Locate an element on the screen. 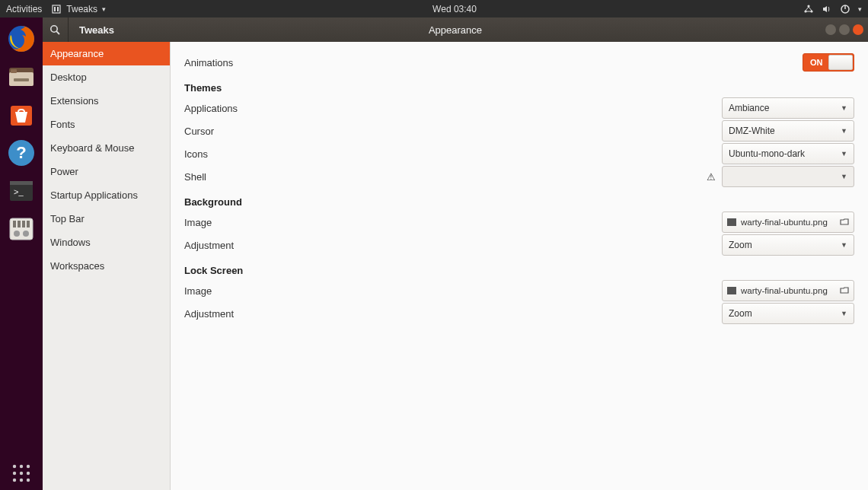 The height and width of the screenshot is (490, 868). animations-switch: ON is located at coordinates (828, 62).